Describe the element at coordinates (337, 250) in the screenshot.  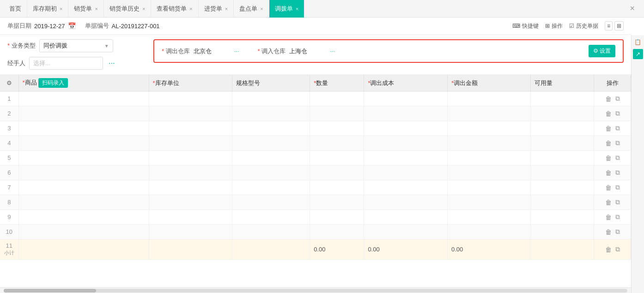
I see `qty-cell-11: 0.00` at that location.